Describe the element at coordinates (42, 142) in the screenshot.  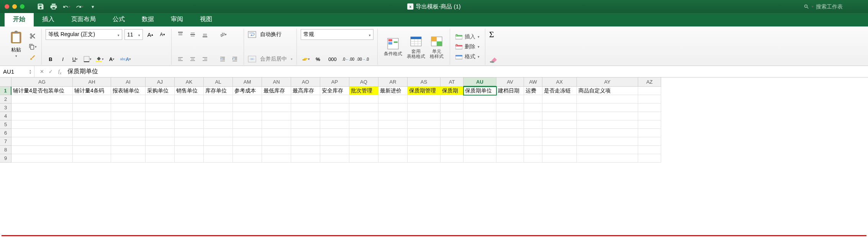
I see `cell-AG7` at that location.